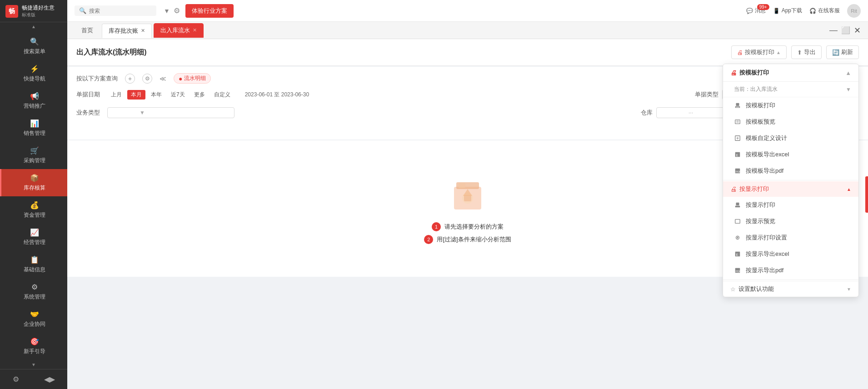 This screenshot has width=868, height=389. What do you see at coordinates (35, 151) in the screenshot?
I see `purchase-icon: 🛒` at bounding box center [35, 151].